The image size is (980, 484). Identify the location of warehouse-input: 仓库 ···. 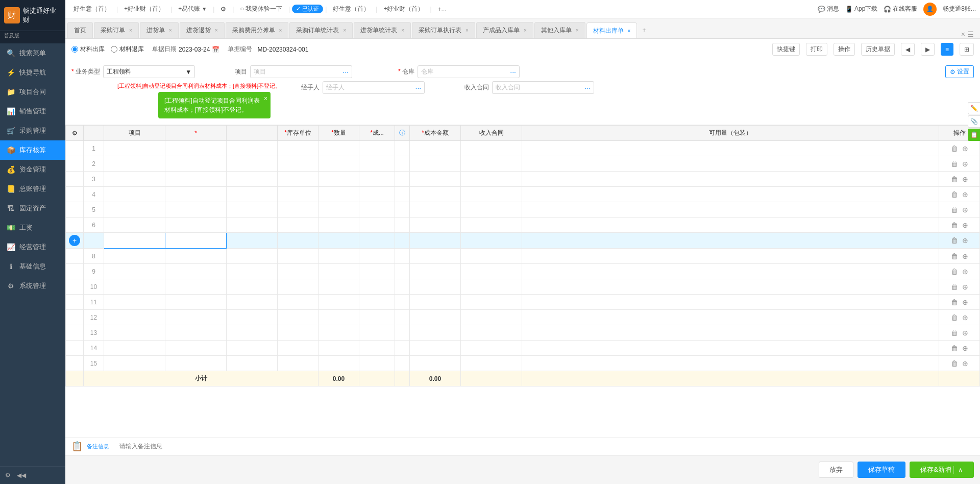
(469, 71).